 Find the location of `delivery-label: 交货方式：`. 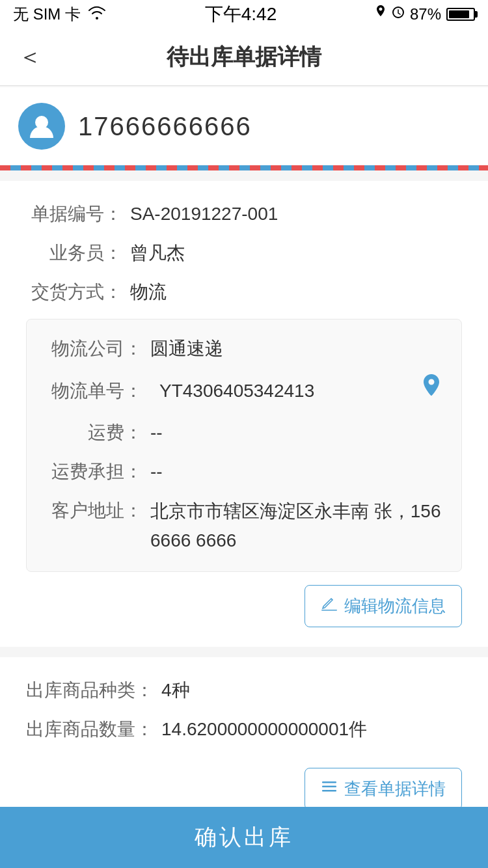

delivery-label: 交货方式： is located at coordinates (78, 292).